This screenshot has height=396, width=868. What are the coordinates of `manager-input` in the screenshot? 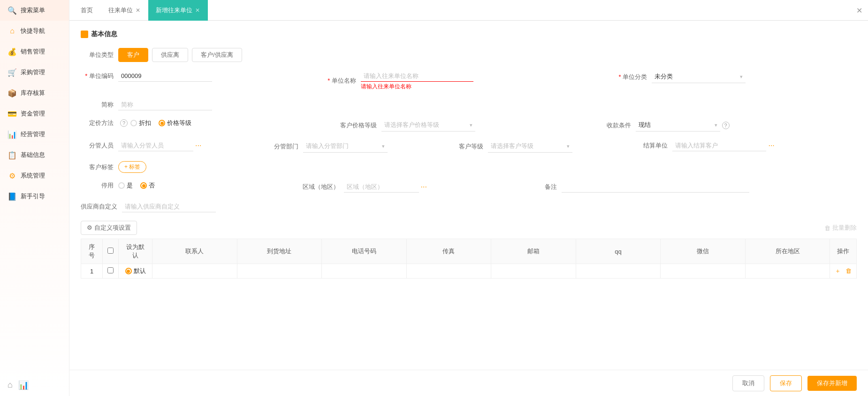 It's located at (156, 146).